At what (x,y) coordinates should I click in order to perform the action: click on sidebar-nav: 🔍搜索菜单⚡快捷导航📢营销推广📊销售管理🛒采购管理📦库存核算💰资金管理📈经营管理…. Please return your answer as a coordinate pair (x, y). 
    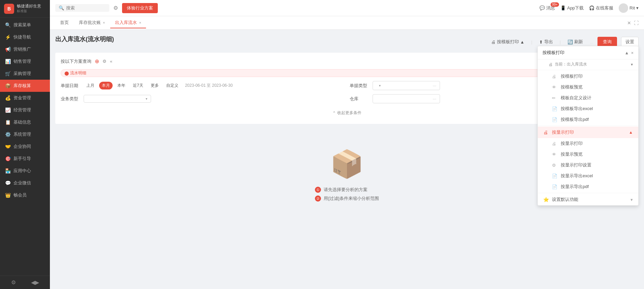
    Looking at the image, I should click on (25, 147).